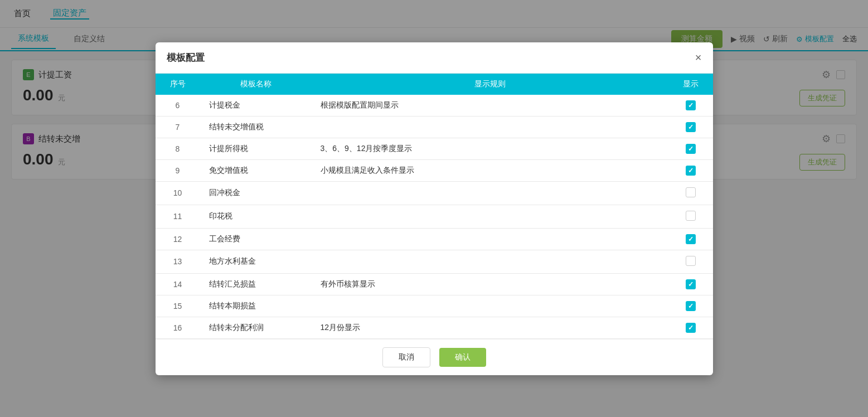 This screenshot has width=868, height=417. Describe the element at coordinates (490, 148) in the screenshot. I see `cell-rule-2: 3、6、9、12月按季度显示` at that location.